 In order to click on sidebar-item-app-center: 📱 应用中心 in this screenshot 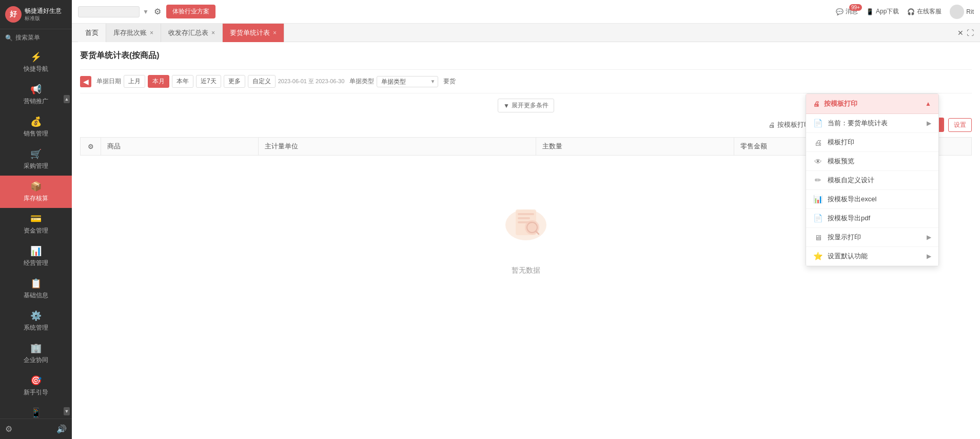, I will do `click(36, 410)`.